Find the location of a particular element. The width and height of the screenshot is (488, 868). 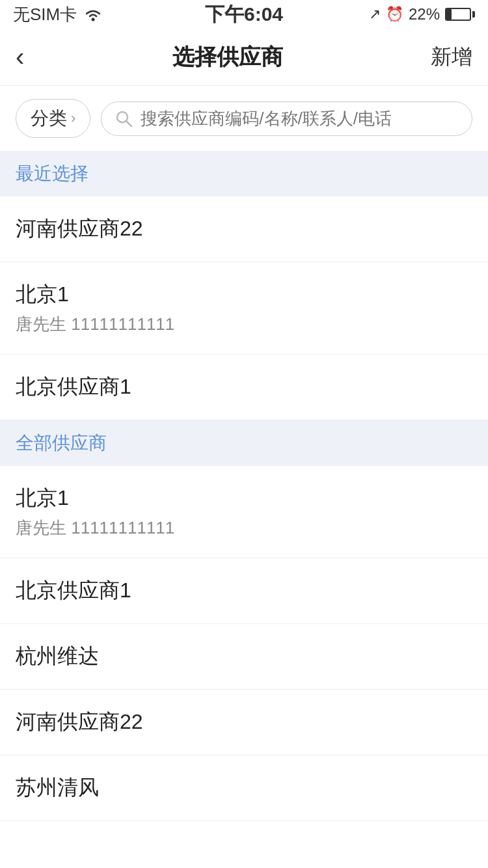

wifi-icon is located at coordinates (93, 14).